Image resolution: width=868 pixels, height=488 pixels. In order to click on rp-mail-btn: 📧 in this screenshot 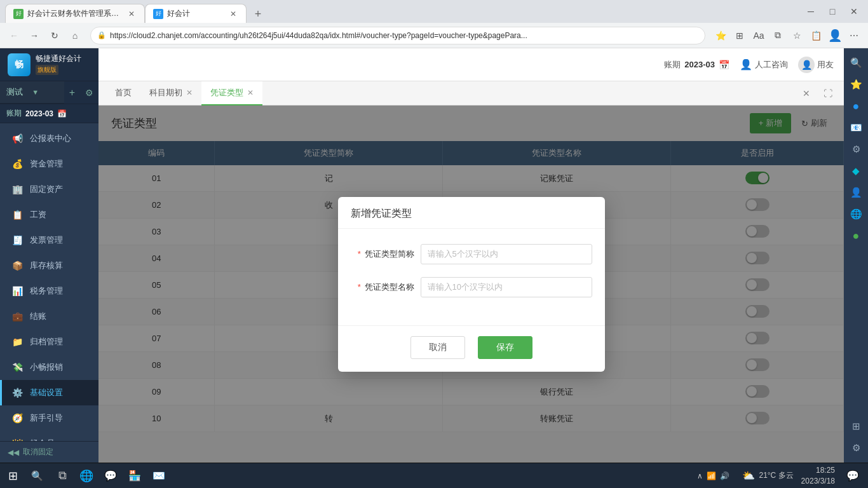, I will do `click(856, 128)`.